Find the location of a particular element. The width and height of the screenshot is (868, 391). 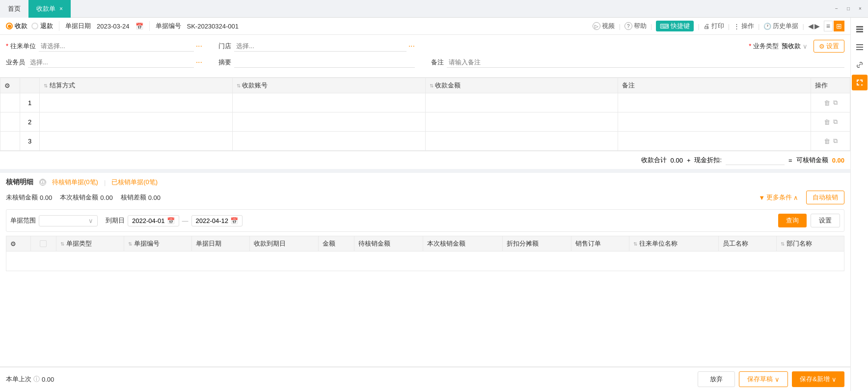

col-setting-header: ⚙ is located at coordinates (10, 85).